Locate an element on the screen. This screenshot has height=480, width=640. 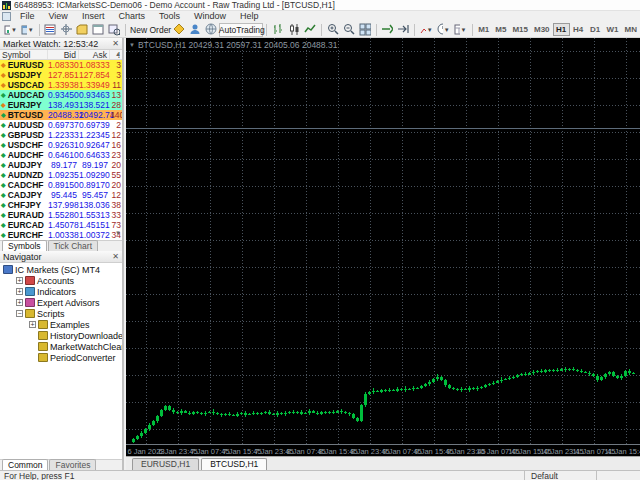
scroll-down-icon: ▼ is located at coordinates (118, 233).